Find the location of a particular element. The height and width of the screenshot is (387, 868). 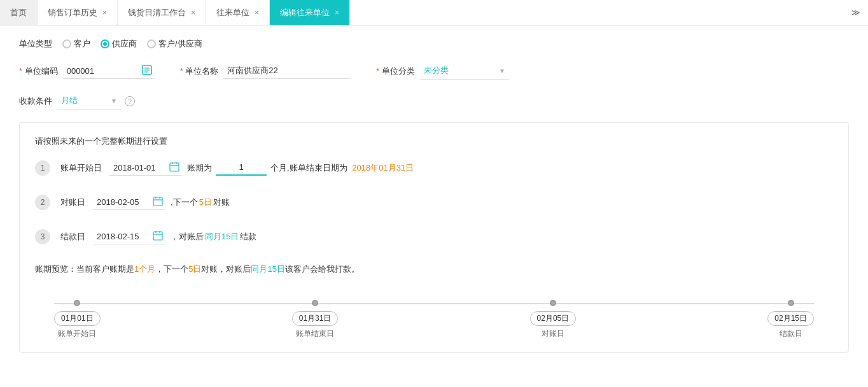

unit-info-row: 单位编码 单位名称 单位分类 未分类 ▼ is located at coordinates (434, 71).